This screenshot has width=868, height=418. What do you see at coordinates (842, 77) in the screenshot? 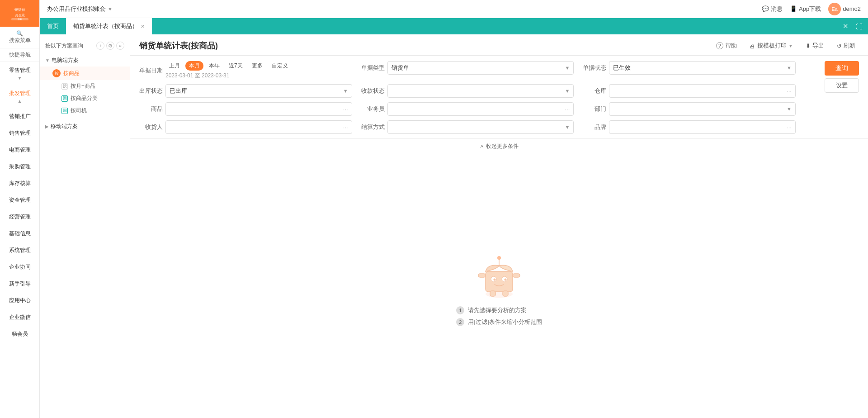
I see `filter-buttons: 查询 设置` at bounding box center [842, 77].